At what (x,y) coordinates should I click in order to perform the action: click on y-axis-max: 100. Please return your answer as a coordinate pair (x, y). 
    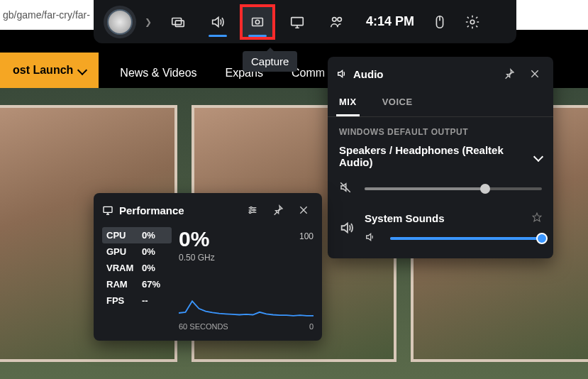
    Looking at the image, I should click on (306, 236).